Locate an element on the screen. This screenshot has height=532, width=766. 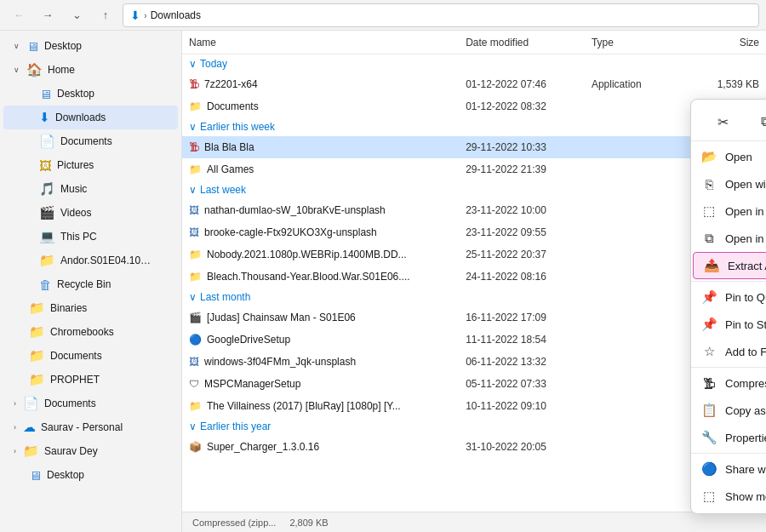
table-row: 🔵GoogleDriveSetup11-11-2022 18:54 is located at coordinates (474, 340).